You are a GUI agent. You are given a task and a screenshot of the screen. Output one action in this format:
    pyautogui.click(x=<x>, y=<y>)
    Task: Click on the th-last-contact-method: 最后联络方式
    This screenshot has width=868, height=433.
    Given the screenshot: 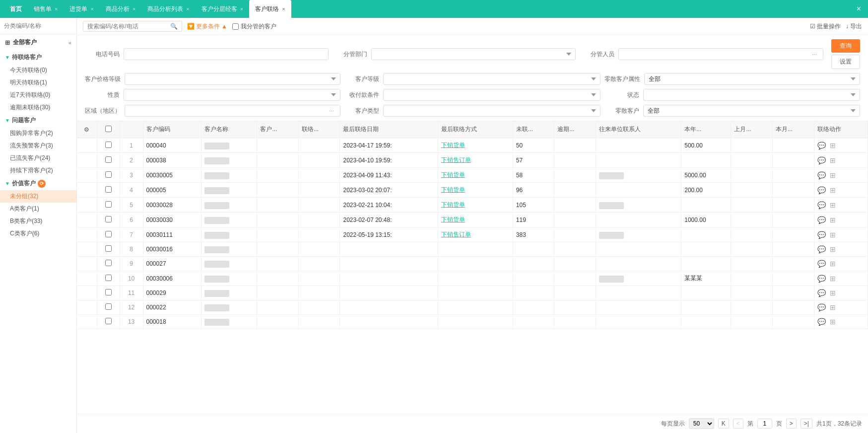 What is the action you would take?
    pyautogui.click(x=475, y=130)
    